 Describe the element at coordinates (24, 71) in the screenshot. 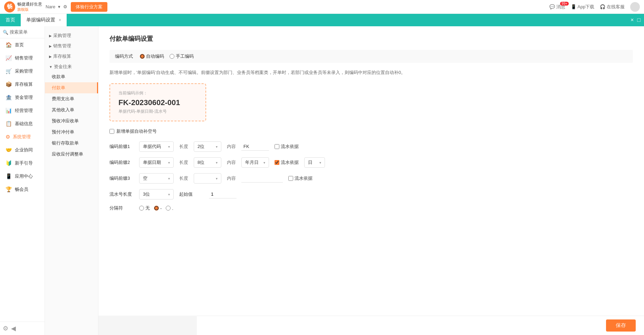

I see `sidebar-item-label: 采购管理` at that location.